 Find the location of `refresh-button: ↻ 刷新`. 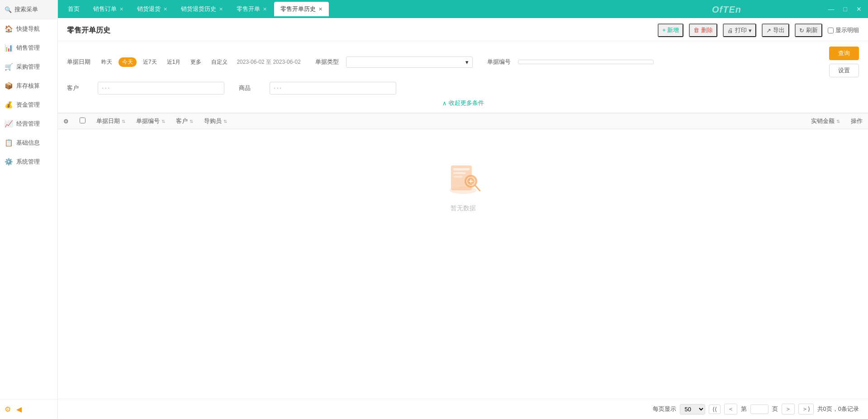

refresh-button: ↻ 刷新 is located at coordinates (809, 30).